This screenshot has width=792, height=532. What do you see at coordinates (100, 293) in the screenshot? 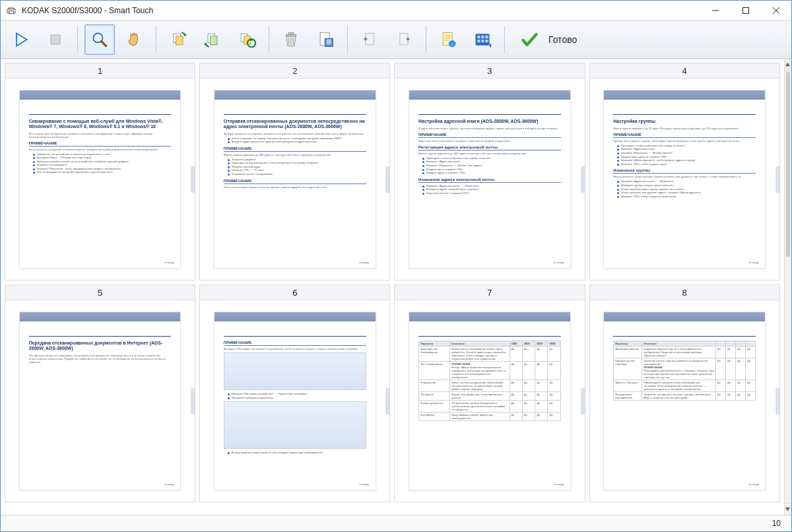
I see `thumbnail-number: 5` at bounding box center [100, 293].